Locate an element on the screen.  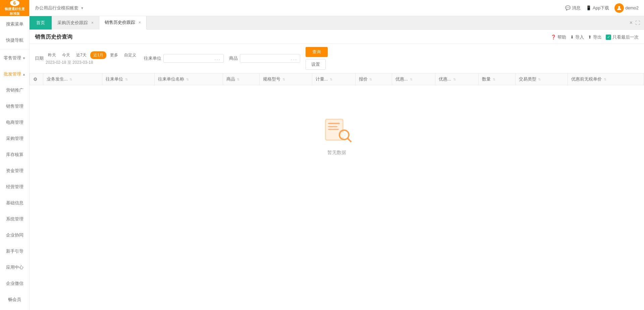
settings-button: 设置 is located at coordinates (316, 64).